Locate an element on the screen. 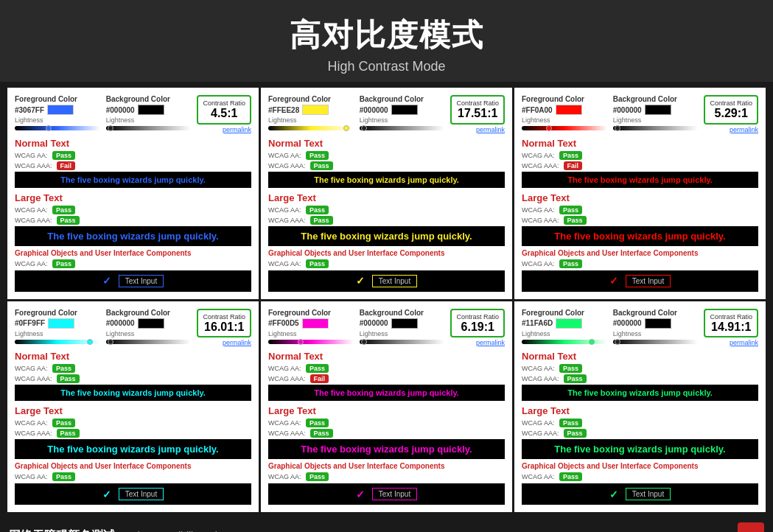 This screenshot has width=773, height=532. normal-aaa-row: WCAG AAA: Fail is located at coordinates (386, 379).